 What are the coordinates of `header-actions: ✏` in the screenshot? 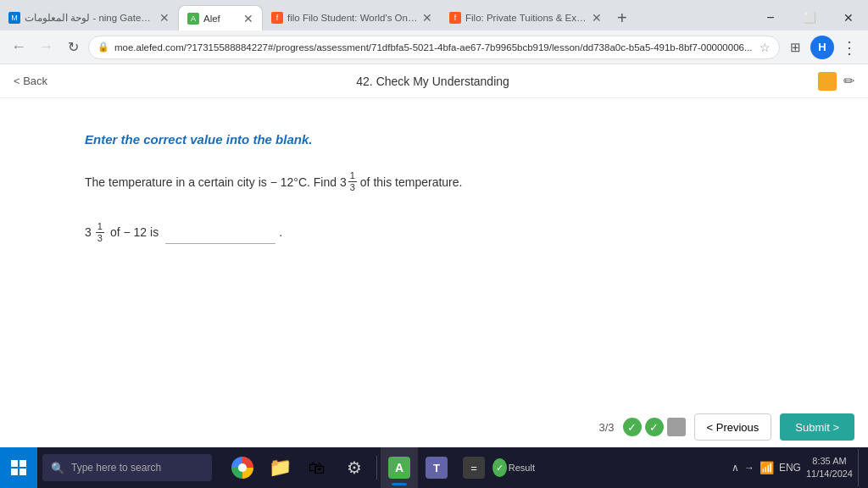 It's located at (836, 81).